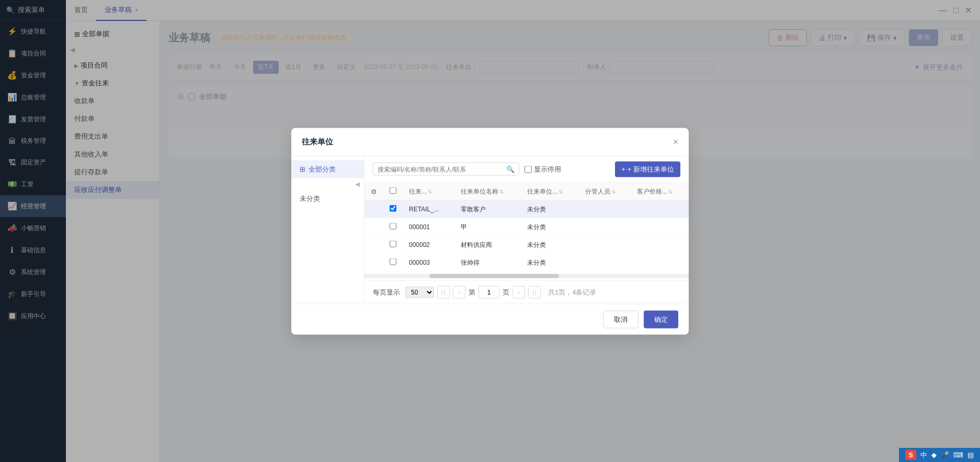 This screenshot has width=980, height=462. I want to click on table-row: 000002 材料供应商 未分类, so click(527, 245).